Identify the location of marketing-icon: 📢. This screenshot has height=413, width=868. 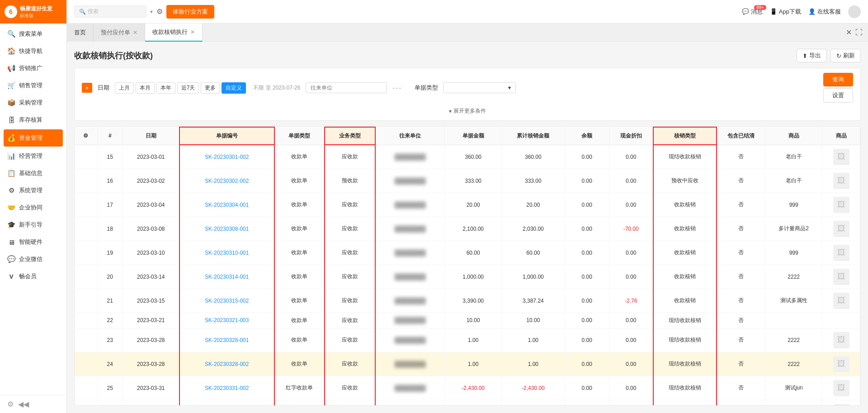
(11, 68).